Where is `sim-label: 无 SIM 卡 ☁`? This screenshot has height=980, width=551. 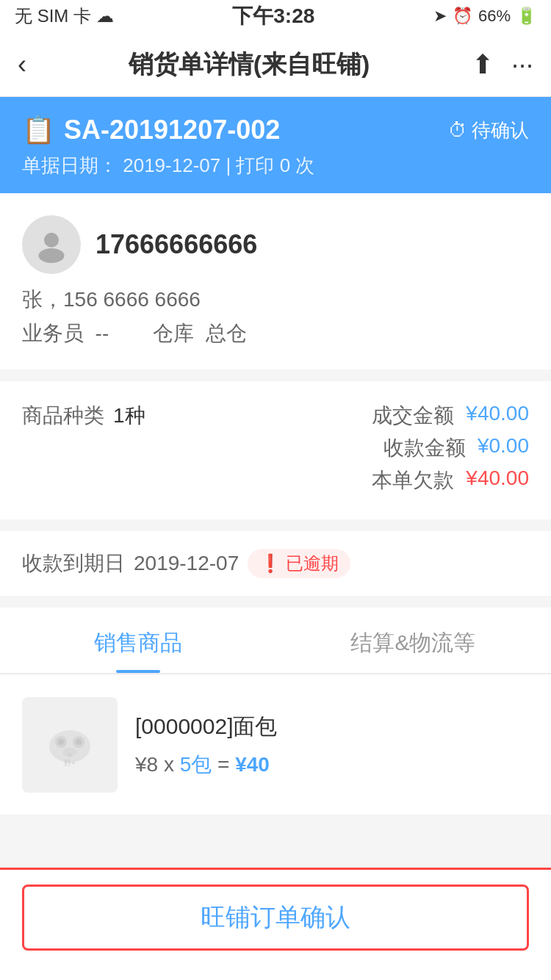 sim-label: 无 SIM 卡 ☁ is located at coordinates (65, 16).